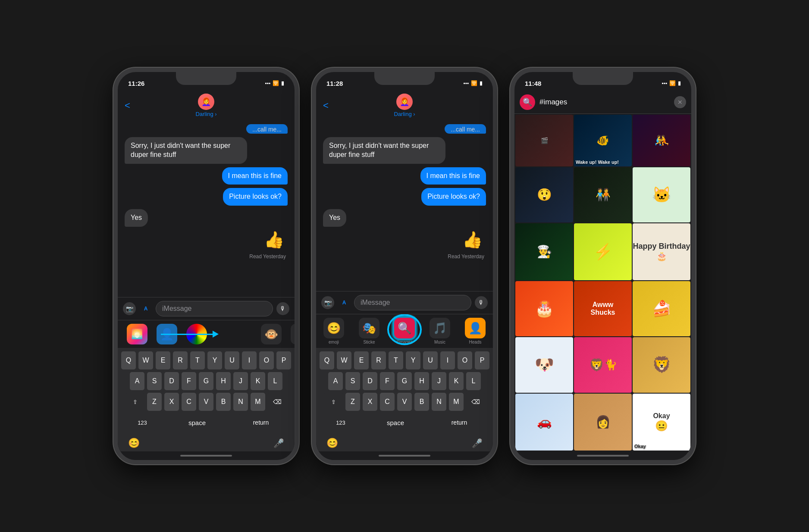 Image resolution: width=809 pixels, height=532 pixels. I want to click on key-h-1: H, so click(223, 381).